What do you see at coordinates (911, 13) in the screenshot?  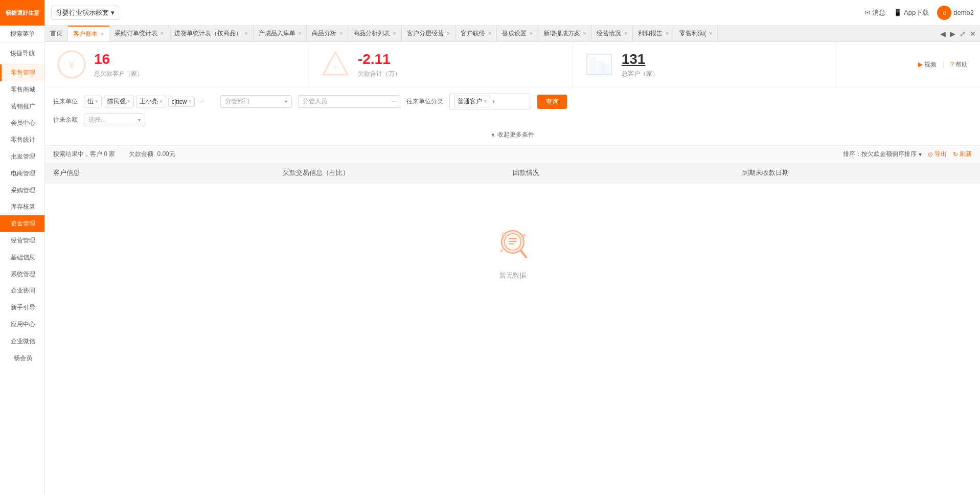 I see `app-download-action: 📱 App下载` at bounding box center [911, 13].